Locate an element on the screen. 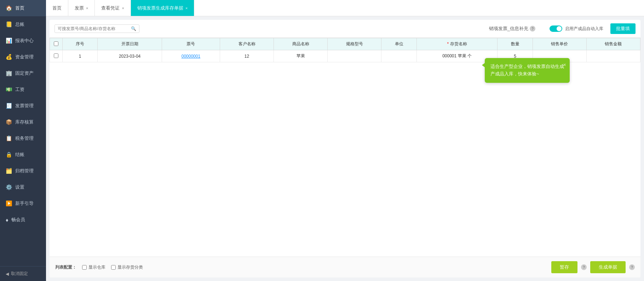 The width and height of the screenshot is (644, 281). td-customer: 12 is located at coordinates (247, 56).